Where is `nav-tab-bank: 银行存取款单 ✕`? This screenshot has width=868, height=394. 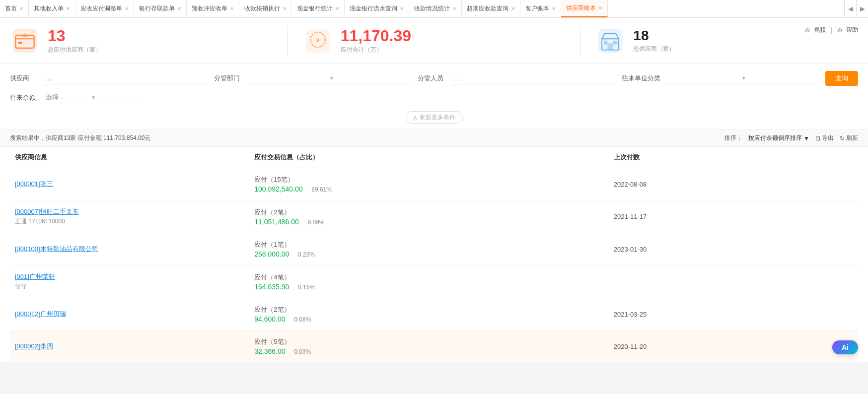
nav-tab-bank: 银行存取款单 ✕ is located at coordinates (160, 9).